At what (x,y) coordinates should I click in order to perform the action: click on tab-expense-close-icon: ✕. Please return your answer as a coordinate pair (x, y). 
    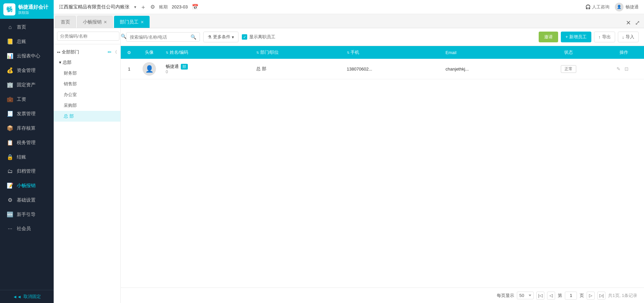
    Looking at the image, I should click on (105, 22).